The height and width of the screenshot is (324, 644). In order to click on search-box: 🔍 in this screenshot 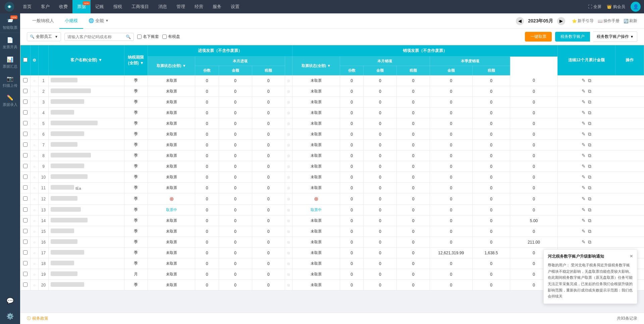, I will do `click(99, 37)`.